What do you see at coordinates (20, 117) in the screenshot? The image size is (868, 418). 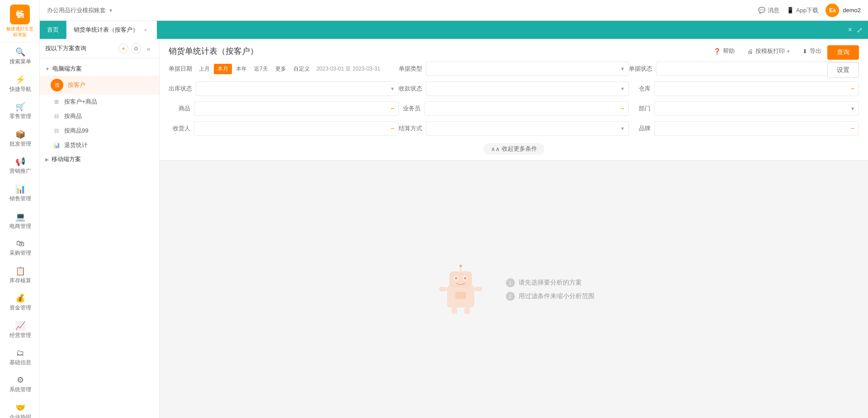 I see `sidebar-label-retail: 零售管理` at bounding box center [20, 117].